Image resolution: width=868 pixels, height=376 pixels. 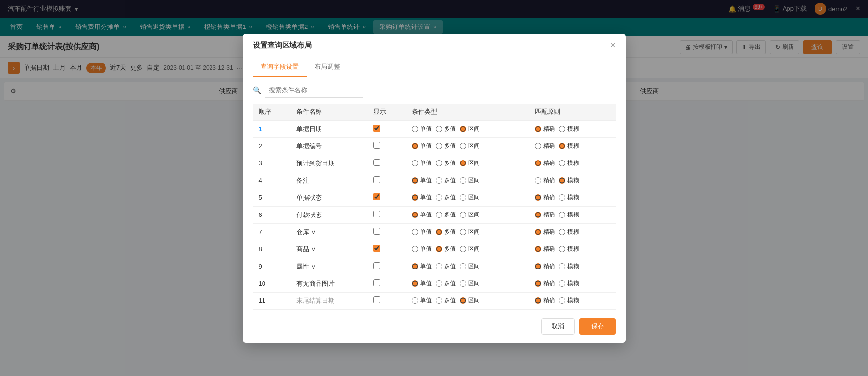 I want to click on search-icon: 🔍, so click(x=257, y=90).